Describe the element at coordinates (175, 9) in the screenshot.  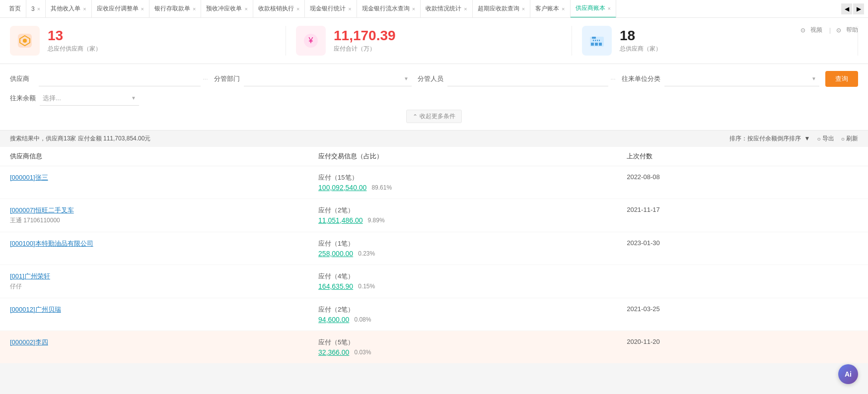
I see `nav-tab-bank-deposit: 银行存取款单 ×` at that location.